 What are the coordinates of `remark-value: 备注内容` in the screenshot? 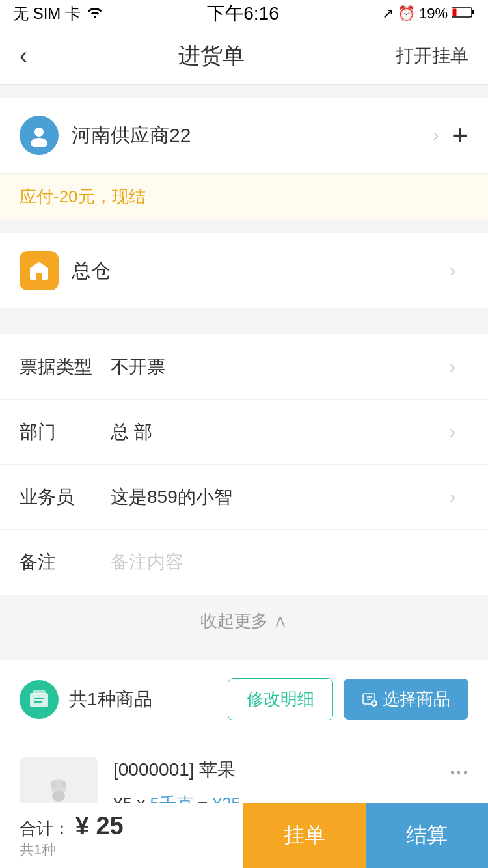 It's located at (286, 562).